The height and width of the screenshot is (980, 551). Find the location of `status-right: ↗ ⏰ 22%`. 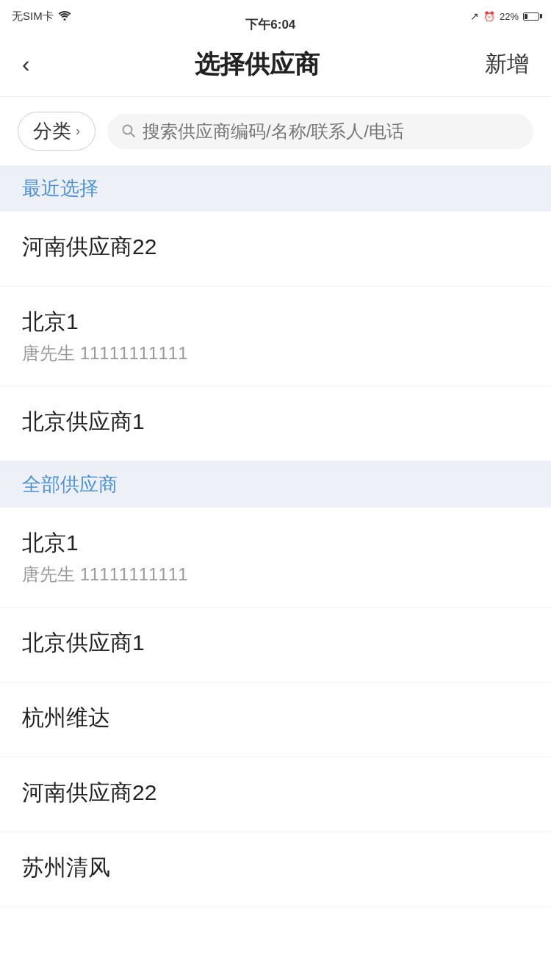

status-right: ↗ ⏰ 22% is located at coordinates (505, 16).